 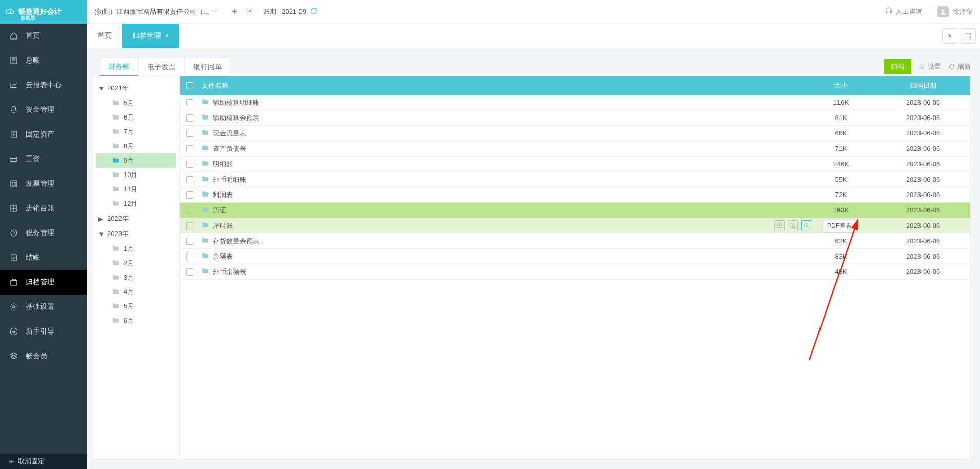 What do you see at coordinates (531, 67) in the screenshot?
I see `sub-tabs: 财务账 电子发票 银行回单 归档 设置 刷新` at bounding box center [531, 67].